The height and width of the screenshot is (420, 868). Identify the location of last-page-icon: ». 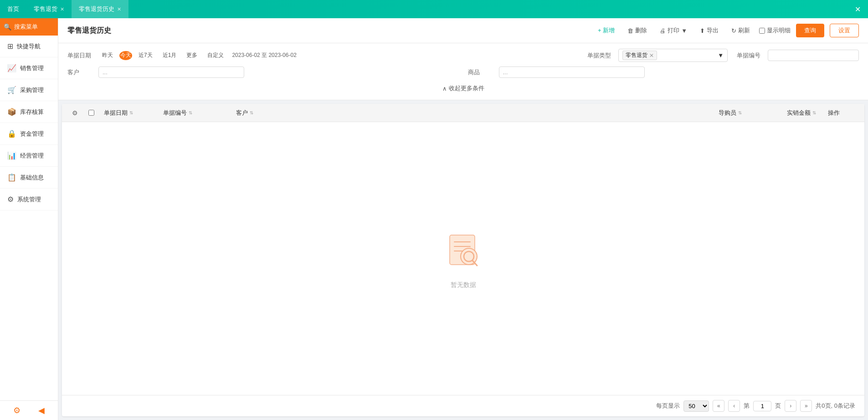
(806, 406).